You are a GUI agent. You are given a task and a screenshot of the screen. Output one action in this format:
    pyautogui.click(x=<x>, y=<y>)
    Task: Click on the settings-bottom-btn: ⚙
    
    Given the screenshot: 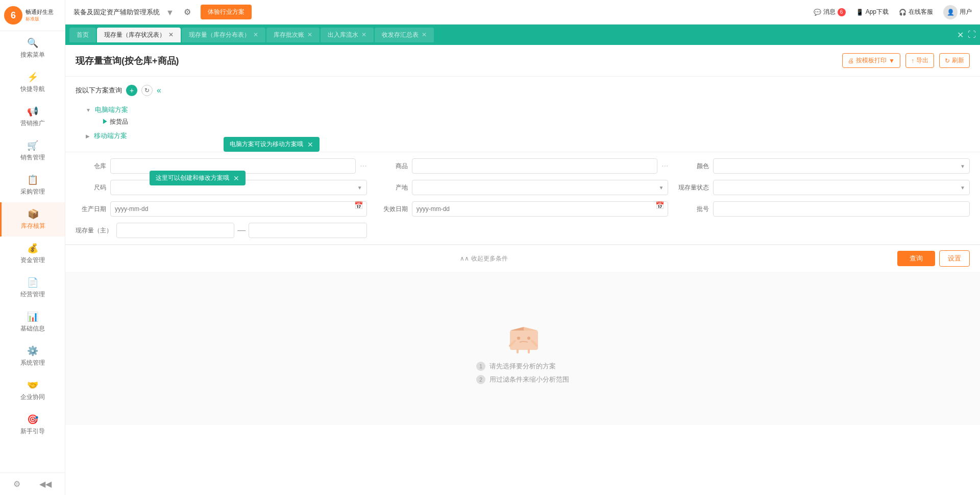 What is the action you would take?
    pyautogui.click(x=17, y=484)
    